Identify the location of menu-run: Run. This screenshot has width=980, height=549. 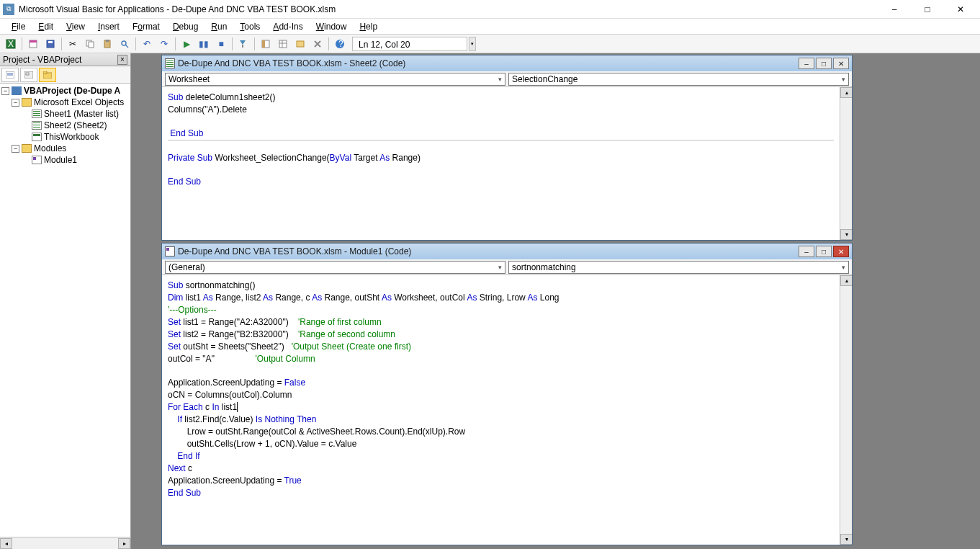
(219, 27).